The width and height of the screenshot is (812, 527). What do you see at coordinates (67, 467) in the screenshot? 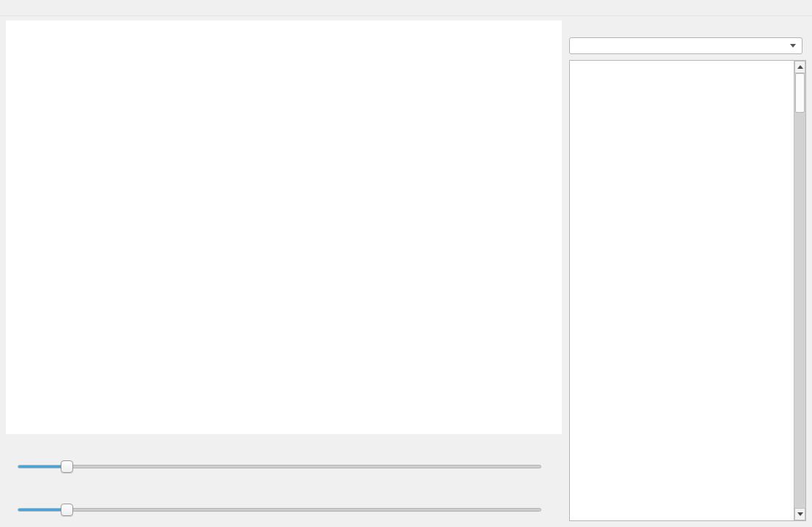
I see `azimuth-slider-handle` at bounding box center [67, 467].